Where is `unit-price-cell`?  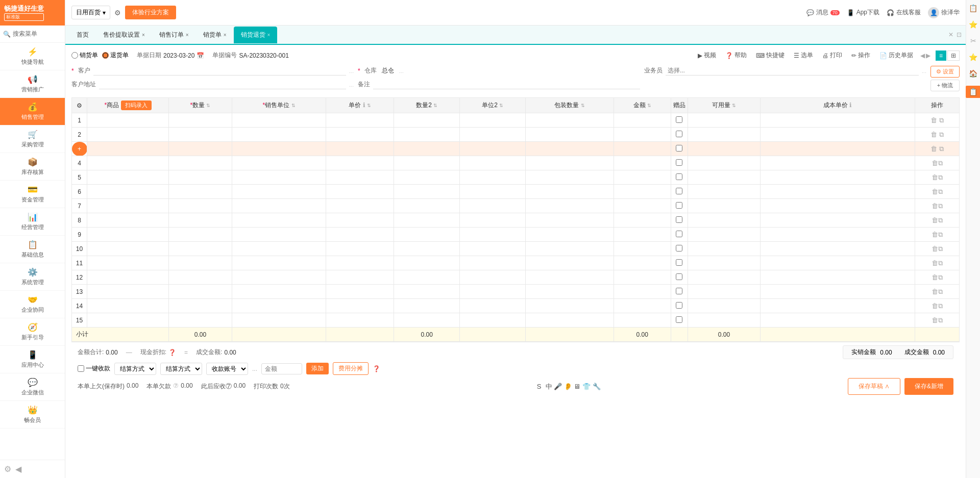
unit-price-cell is located at coordinates (360, 120).